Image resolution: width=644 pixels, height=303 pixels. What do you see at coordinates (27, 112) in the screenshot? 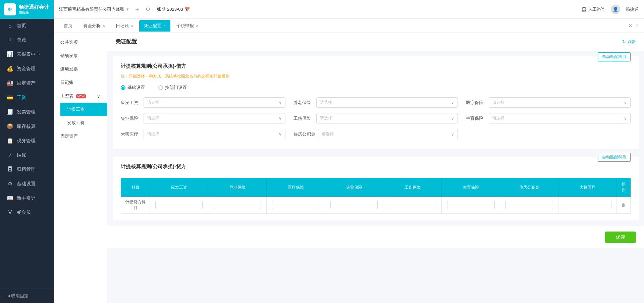
I see `sidebar-item-invoice: 🧾 发票管理` at bounding box center [27, 112].